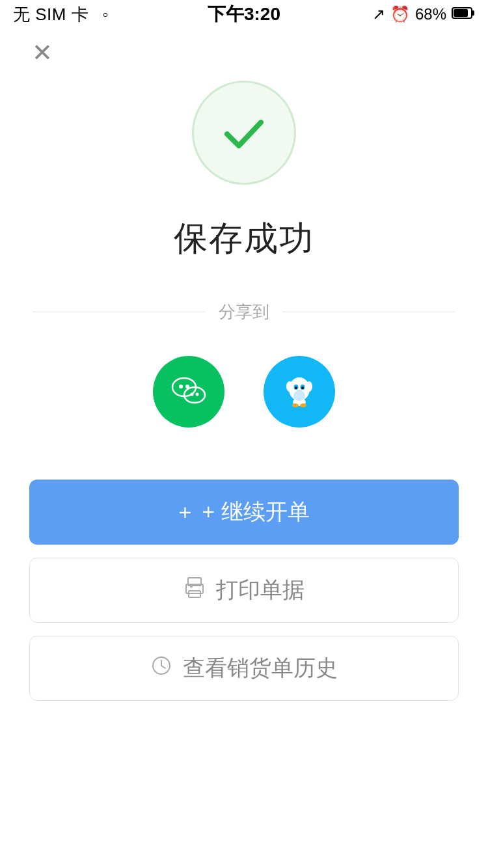 The width and height of the screenshot is (488, 868). What do you see at coordinates (463, 14) in the screenshot?
I see `battery-icon` at bounding box center [463, 14].